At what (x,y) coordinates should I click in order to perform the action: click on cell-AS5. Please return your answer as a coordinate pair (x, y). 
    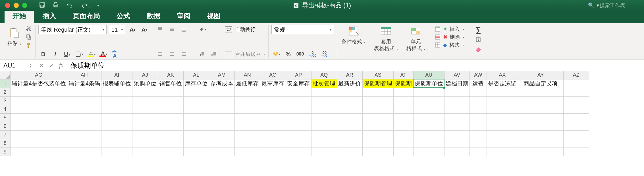
    Looking at the image, I should click on (378, 118).